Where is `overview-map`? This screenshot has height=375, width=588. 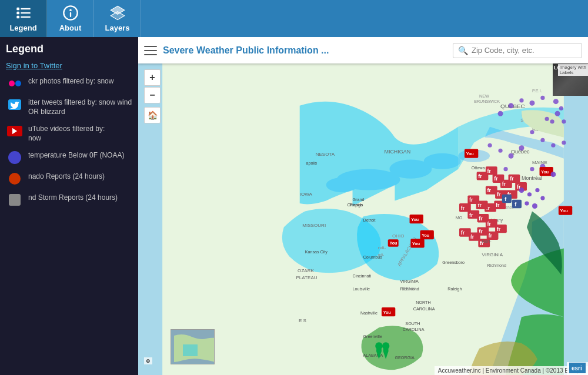 overview-map is located at coordinates (193, 347).